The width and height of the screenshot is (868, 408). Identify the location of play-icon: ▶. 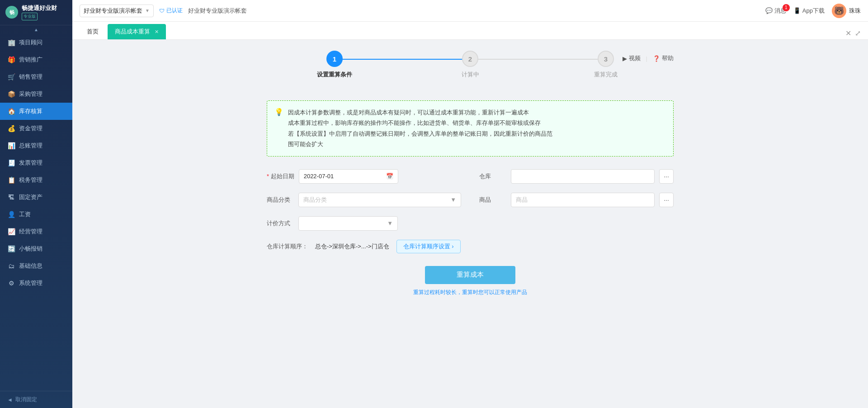
(625, 59).